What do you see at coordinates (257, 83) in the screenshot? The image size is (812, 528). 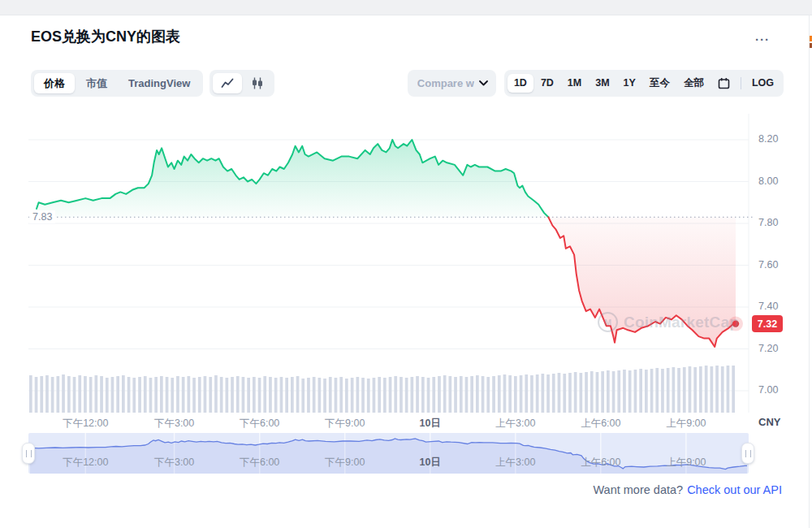 I see `candlestick-icon` at bounding box center [257, 83].